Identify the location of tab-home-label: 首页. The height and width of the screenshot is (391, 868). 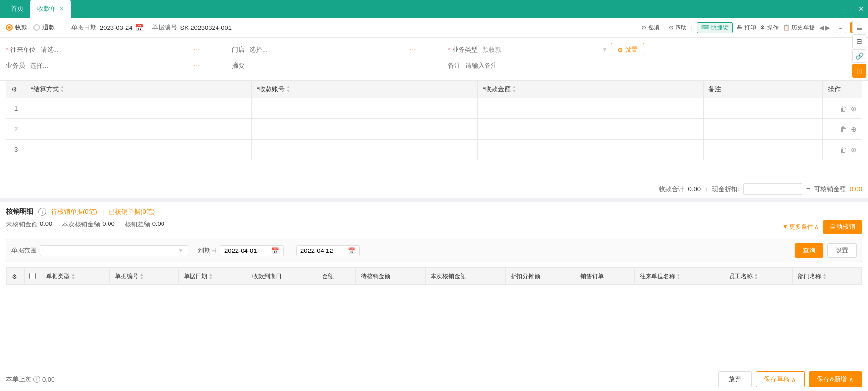
(17, 9).